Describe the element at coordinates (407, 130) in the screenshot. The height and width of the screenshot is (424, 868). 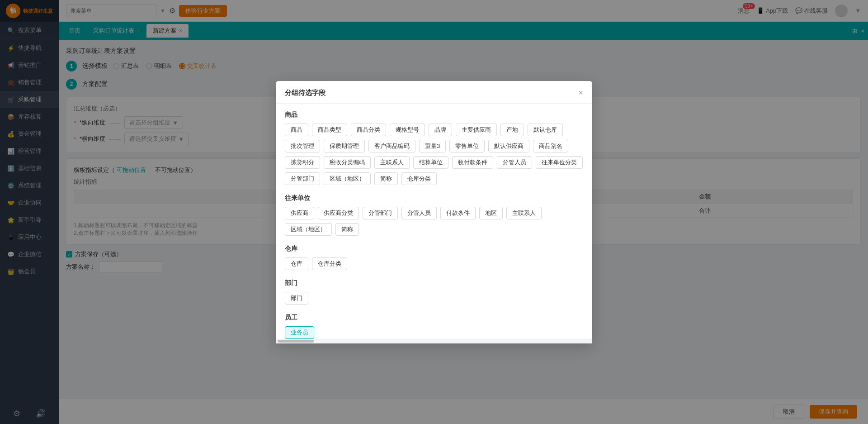
I see `field-tag: 规格型号` at that location.